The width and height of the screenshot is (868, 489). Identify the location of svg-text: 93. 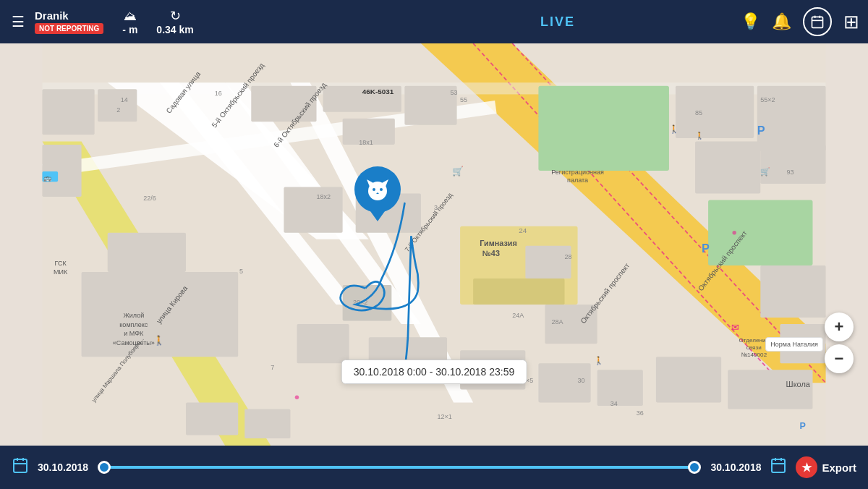
(790, 172).